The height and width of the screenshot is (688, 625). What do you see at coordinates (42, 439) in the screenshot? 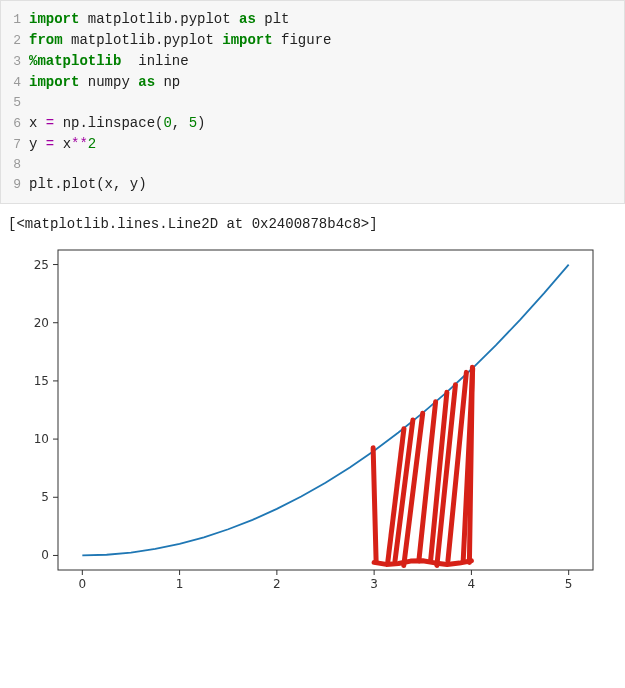
I see `svg-text: 10` at bounding box center [42, 439].